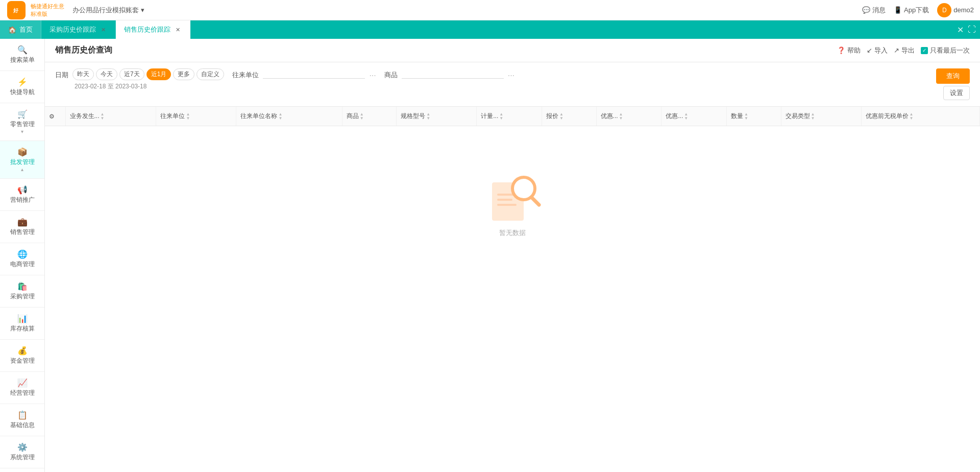 The width and height of the screenshot is (980, 472). I want to click on help-icon: ❓, so click(841, 50).